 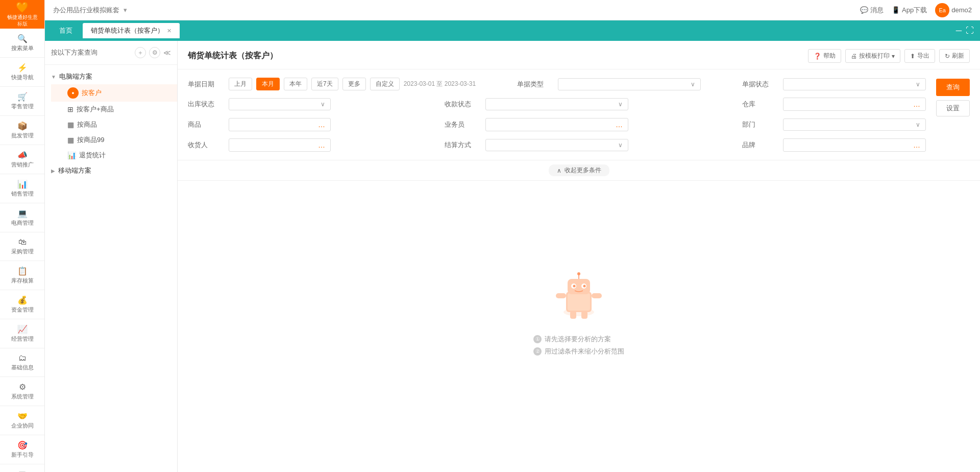 I want to click on sidebar-label-1: 快捷导航, so click(x=22, y=78).